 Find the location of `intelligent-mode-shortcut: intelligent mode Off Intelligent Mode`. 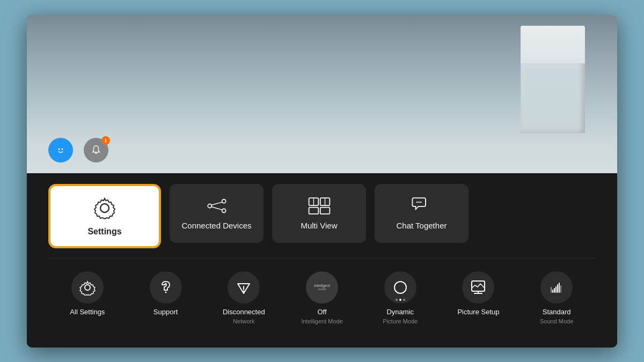

intelligent-mode-shortcut: intelligent mode Off Intelligent Mode is located at coordinates (322, 294).